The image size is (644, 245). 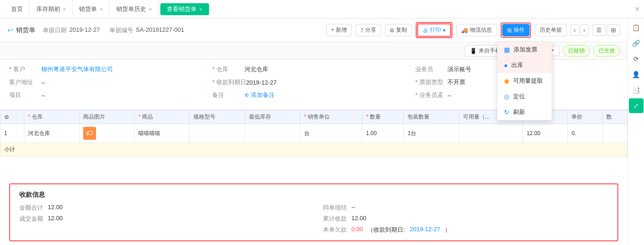 I want to click on sidebar-icon-user: 👤, so click(x=636, y=74).